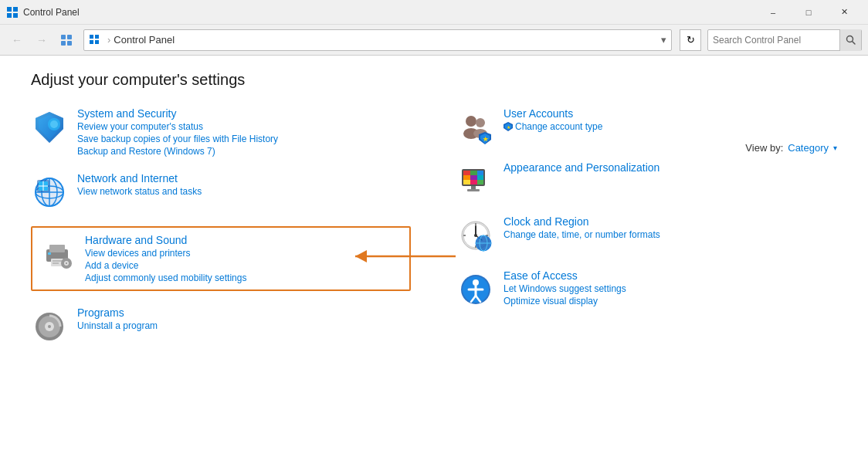  I want to click on change-date-time-link: Change date, time, or number formats, so click(670, 235).